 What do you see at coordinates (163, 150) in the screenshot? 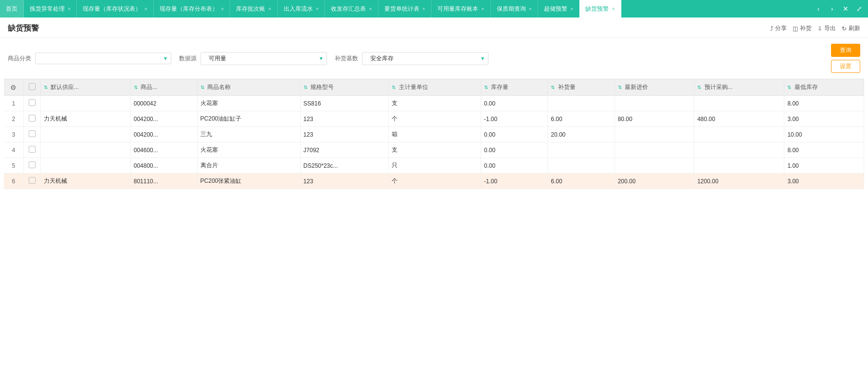
I see `row-product-code: 004600...` at bounding box center [163, 150].